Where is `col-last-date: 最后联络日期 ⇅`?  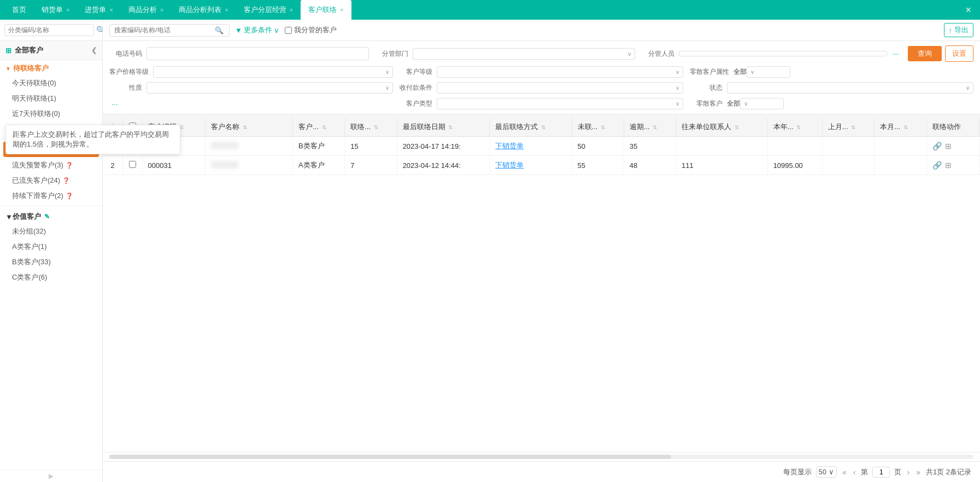 col-last-date: 最后联络日期 ⇅ is located at coordinates (443, 127).